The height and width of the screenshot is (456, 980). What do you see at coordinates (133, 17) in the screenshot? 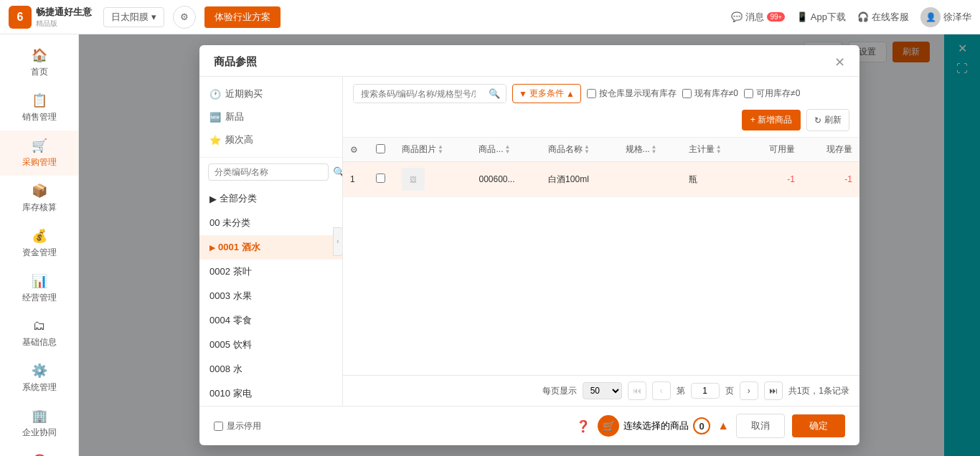
I see `store-selector: 日太阳膜 ▾` at bounding box center [133, 17].